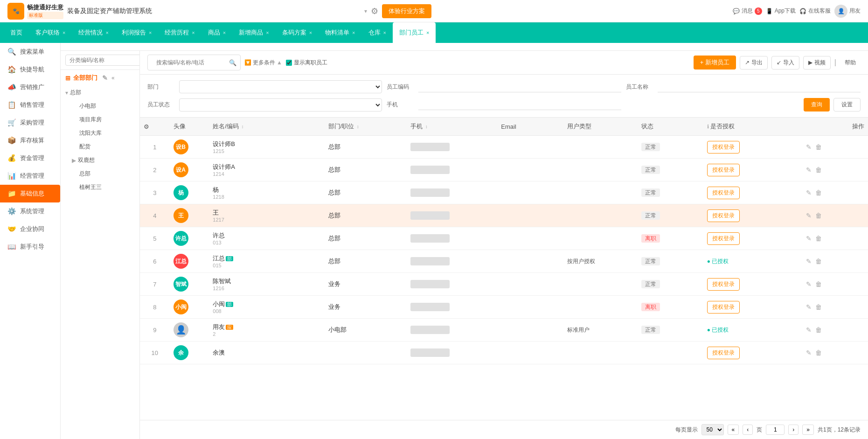 This screenshot has height=439, width=868. What do you see at coordinates (414, 33) in the screenshot?
I see `nav-tab-部门员工: 部门员工×` at bounding box center [414, 33].